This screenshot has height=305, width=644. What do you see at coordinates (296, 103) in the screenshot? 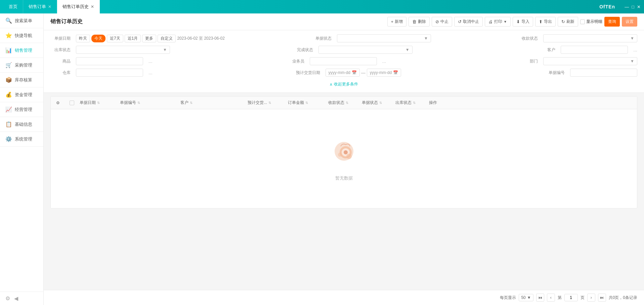
I see `header-amount-label: 订单金额` at bounding box center [296, 103].